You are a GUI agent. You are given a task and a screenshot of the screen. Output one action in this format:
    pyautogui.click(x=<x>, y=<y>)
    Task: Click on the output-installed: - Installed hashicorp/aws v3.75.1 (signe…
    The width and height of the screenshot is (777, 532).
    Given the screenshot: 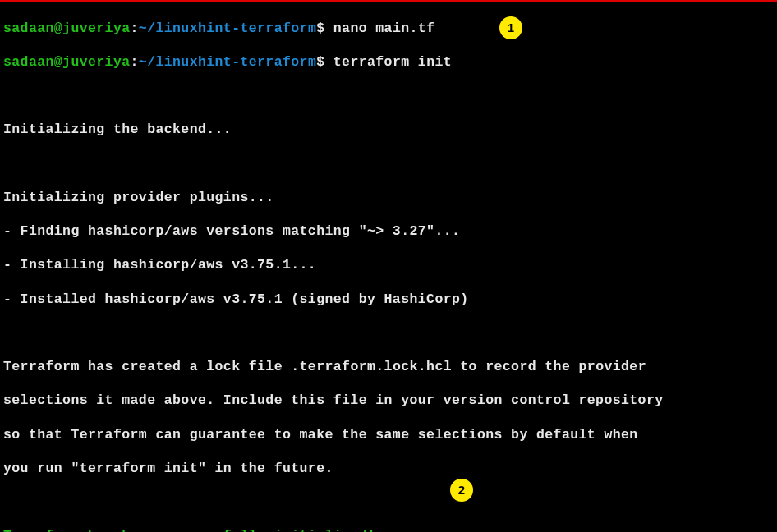 What is the action you would take?
    pyautogui.click(x=388, y=300)
    